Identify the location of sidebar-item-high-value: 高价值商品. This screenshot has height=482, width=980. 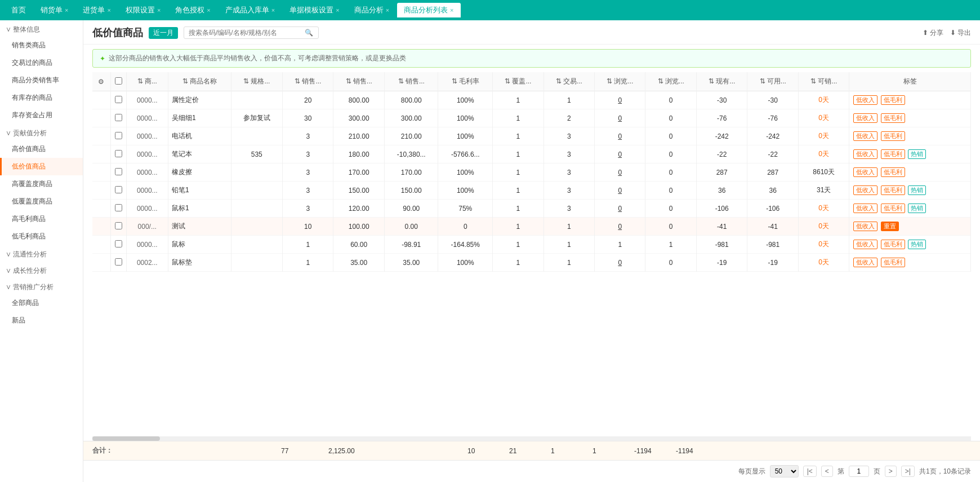
(42, 149).